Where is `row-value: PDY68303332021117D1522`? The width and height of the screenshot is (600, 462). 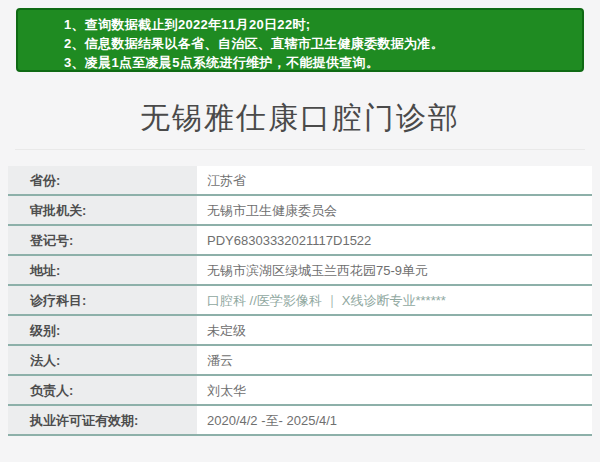
row-value: PDY68303332021117D1522 is located at coordinates (394, 240).